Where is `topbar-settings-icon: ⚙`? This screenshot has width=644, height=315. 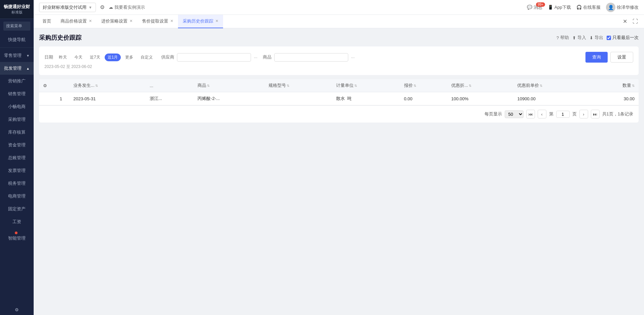
topbar-settings-icon: ⚙ is located at coordinates (102, 7).